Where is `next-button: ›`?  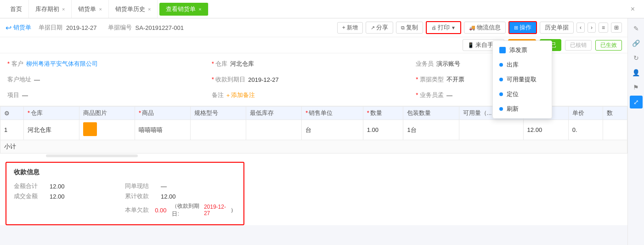 next-button: › is located at coordinates (592, 28).